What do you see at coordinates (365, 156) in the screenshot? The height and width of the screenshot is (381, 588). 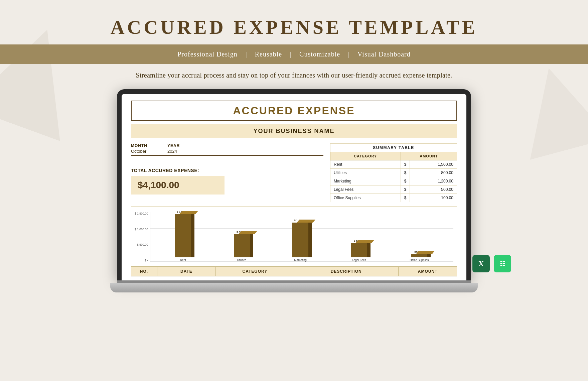 I see `summary-col-category: CATEGORY` at bounding box center [365, 156].